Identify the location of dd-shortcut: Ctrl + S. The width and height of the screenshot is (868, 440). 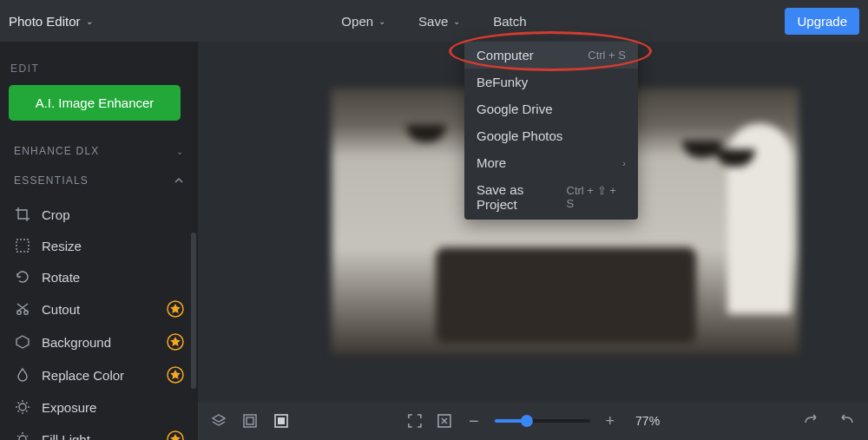
(607, 56).